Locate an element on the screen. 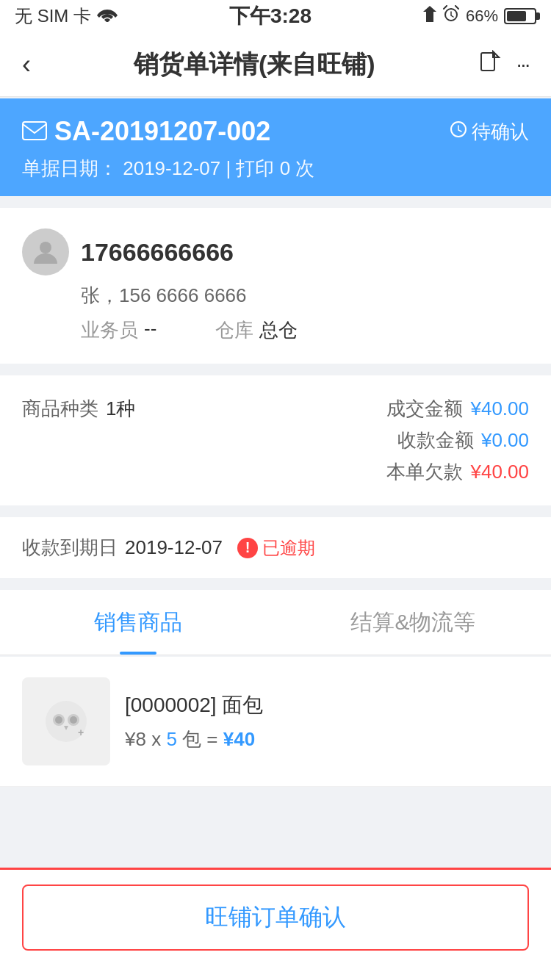 Image resolution: width=551 pixels, height=980 pixels. product-qty: 5 is located at coordinates (171, 739).